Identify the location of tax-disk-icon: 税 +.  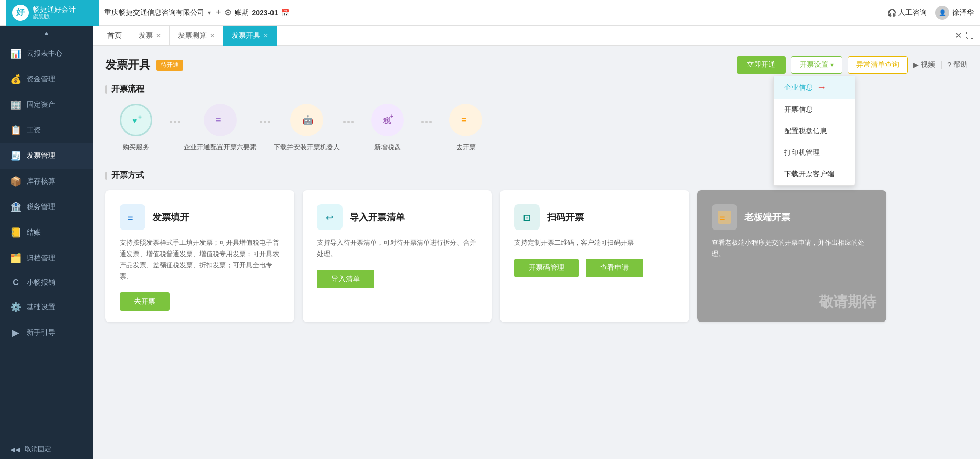
(388, 120).